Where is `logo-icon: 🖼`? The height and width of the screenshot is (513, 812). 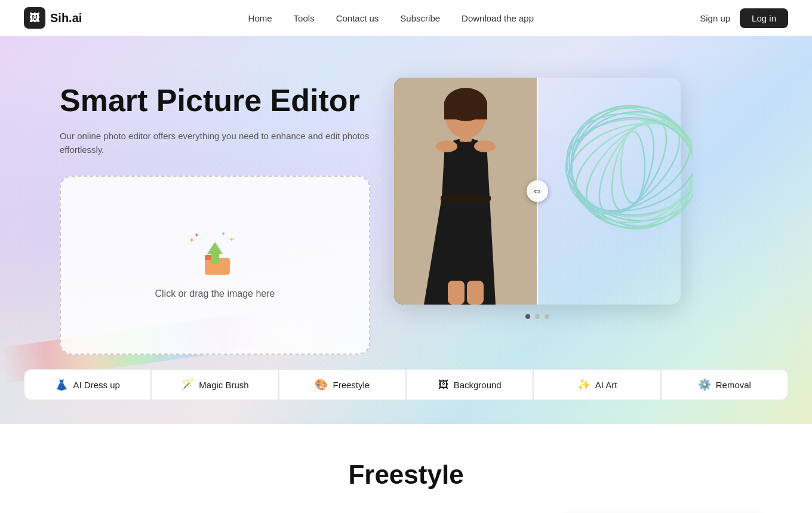
logo-icon: 🖼 is located at coordinates (35, 18).